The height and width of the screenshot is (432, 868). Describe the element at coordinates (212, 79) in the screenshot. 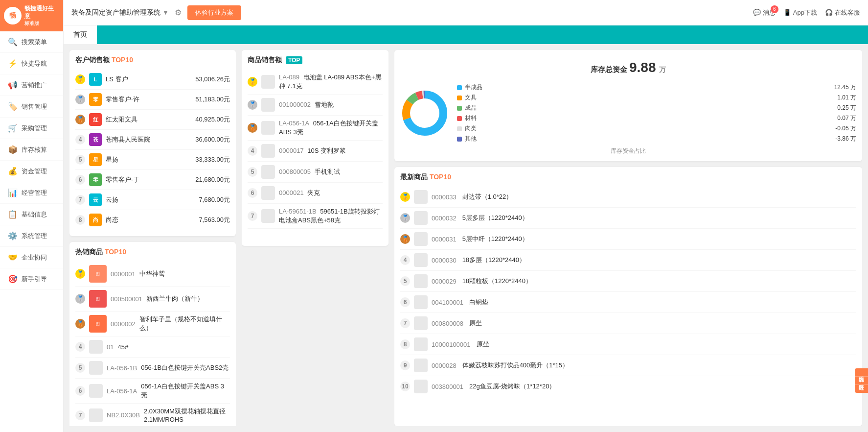

I see `customer-value-1: 53,006.26元` at that location.